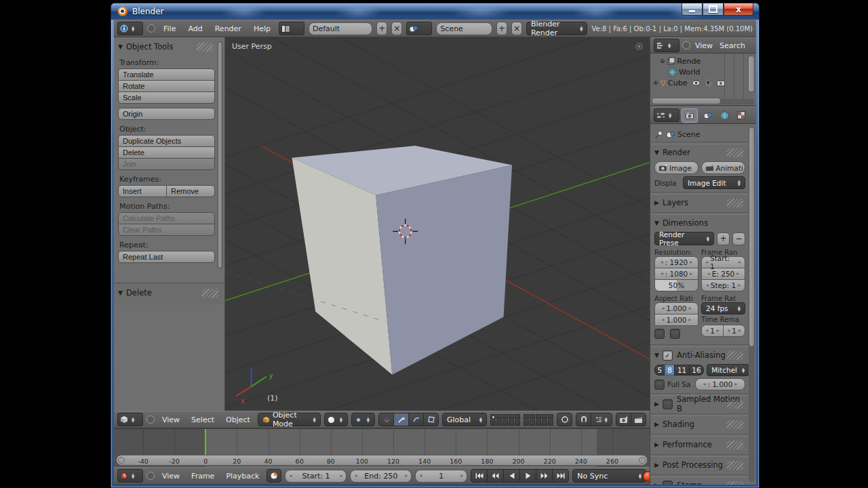 The width and height of the screenshot is (868, 488). What do you see at coordinates (167, 47) in the screenshot?
I see `object-tools-panel-header: ▼ Object Tools` at bounding box center [167, 47].